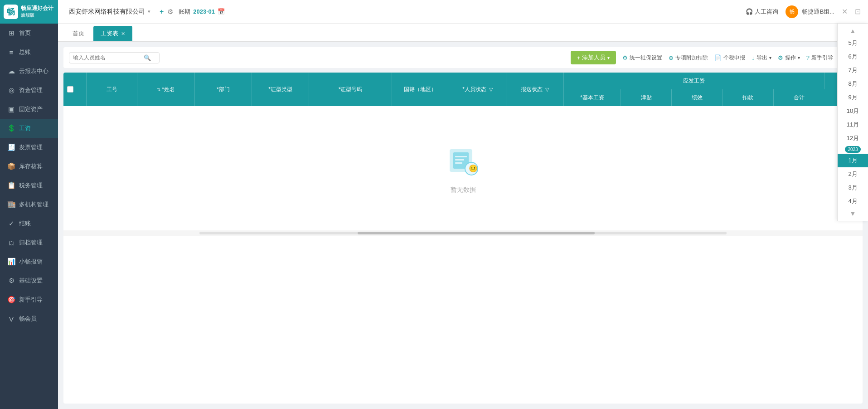  Describe the element at coordinates (762, 12) in the screenshot. I see `support-btn: 🎧 人工咨询` at that location.